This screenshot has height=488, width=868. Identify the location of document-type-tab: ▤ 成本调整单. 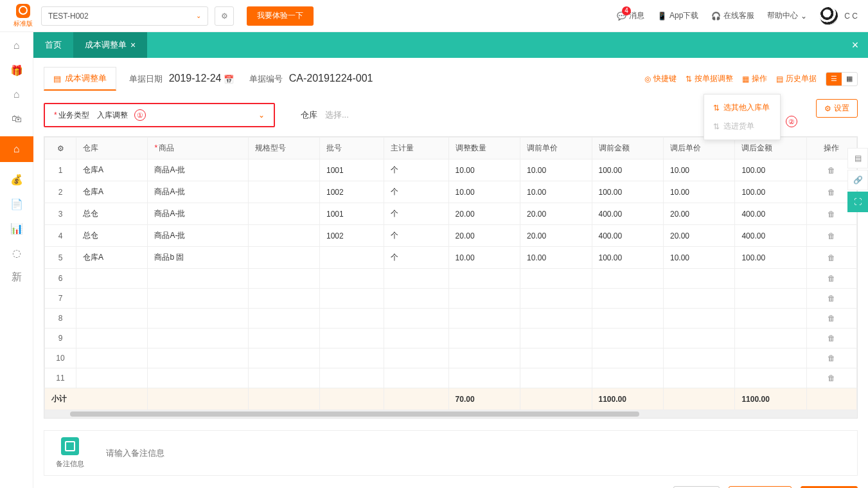
(80, 78).